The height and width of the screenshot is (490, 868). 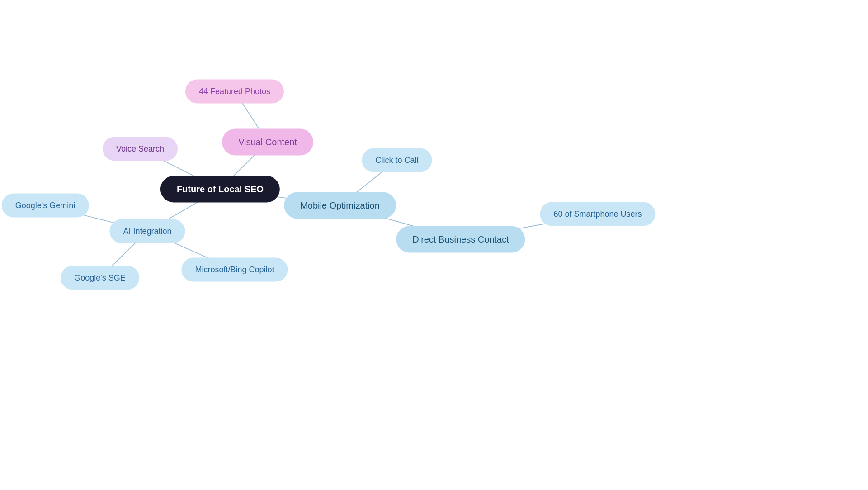 What do you see at coordinates (598, 214) in the screenshot?
I see `smartphone-users-node: 60 of Smartphone Users` at bounding box center [598, 214].